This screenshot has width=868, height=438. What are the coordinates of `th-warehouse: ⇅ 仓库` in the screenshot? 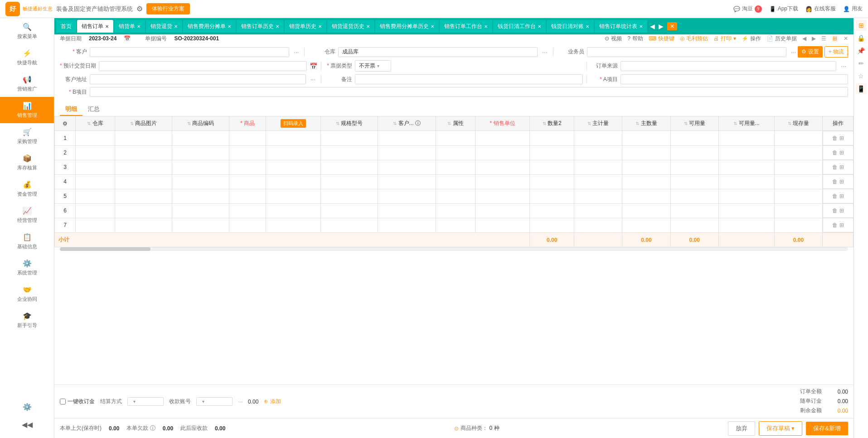 It's located at (95, 124).